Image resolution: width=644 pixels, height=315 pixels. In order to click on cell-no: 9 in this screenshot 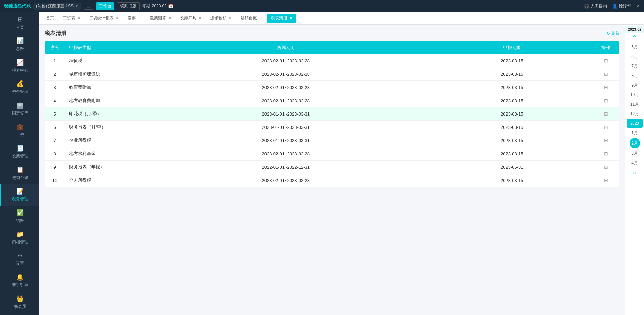, I will do `click(55, 167)`.